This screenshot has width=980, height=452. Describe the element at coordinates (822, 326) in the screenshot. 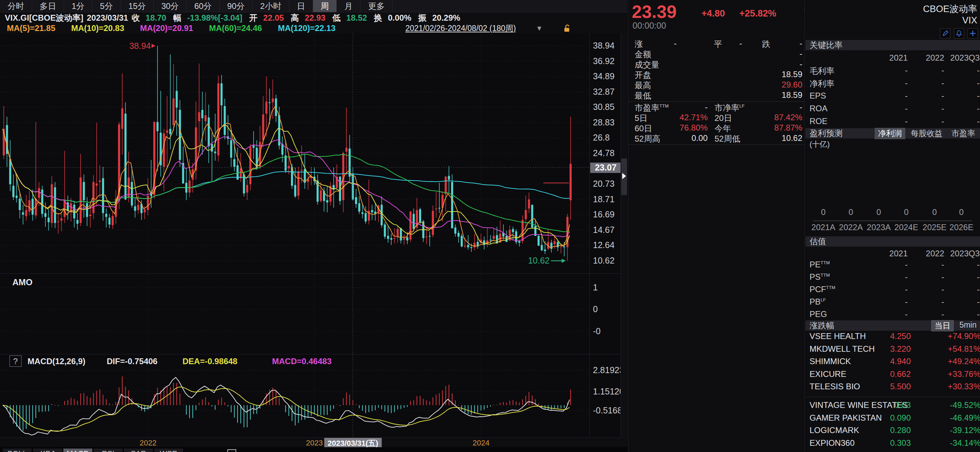

I see `movers-label: 涨跌幅` at that location.